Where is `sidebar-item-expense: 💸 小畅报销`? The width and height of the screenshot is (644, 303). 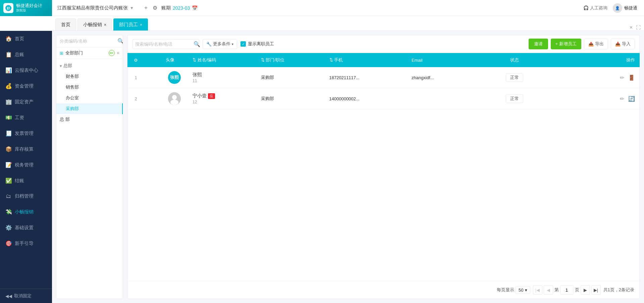
sidebar-item-expense: 💸 小畅报销 is located at coordinates (26, 212).